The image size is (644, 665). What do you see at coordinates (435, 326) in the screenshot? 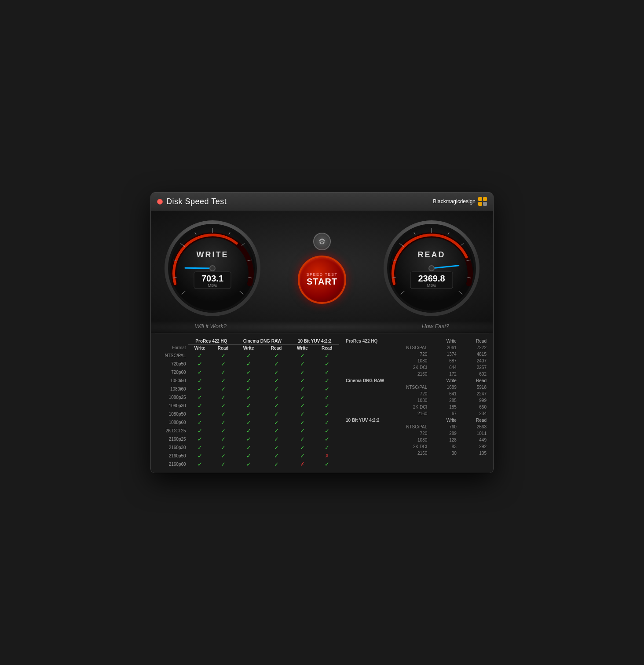
I see `how-fast-label: How Fast?` at bounding box center [435, 326].